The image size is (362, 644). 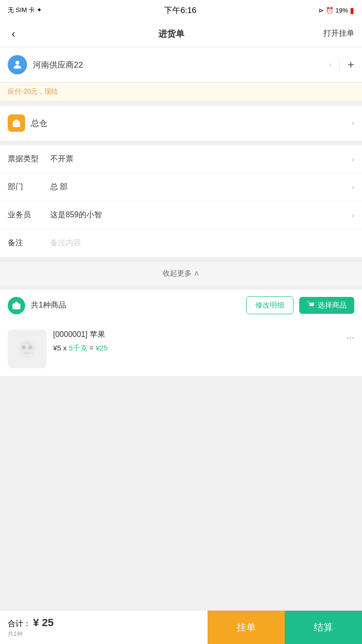 I want to click on remark-label: 备注, so click(x=27, y=243).